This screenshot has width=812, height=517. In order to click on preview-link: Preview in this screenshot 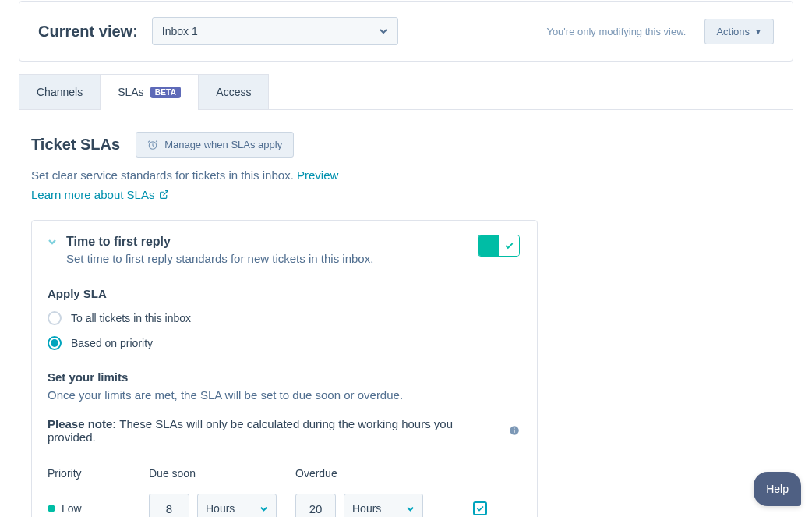, I will do `click(318, 175)`.